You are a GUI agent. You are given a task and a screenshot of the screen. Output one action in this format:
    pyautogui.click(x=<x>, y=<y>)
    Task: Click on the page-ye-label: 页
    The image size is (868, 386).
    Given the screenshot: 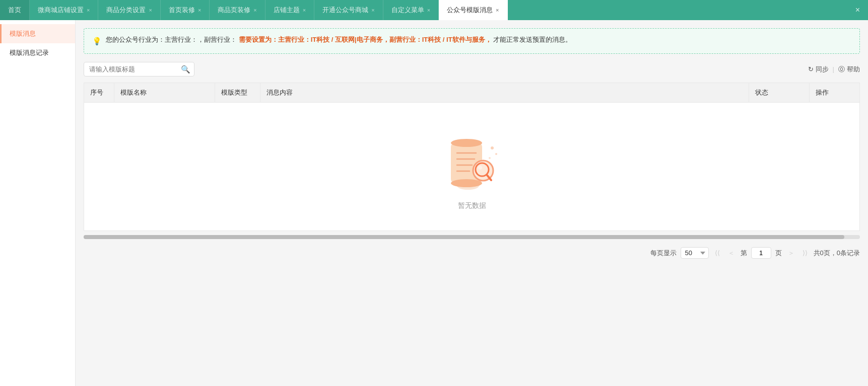 What is the action you would take?
    pyautogui.click(x=779, y=253)
    